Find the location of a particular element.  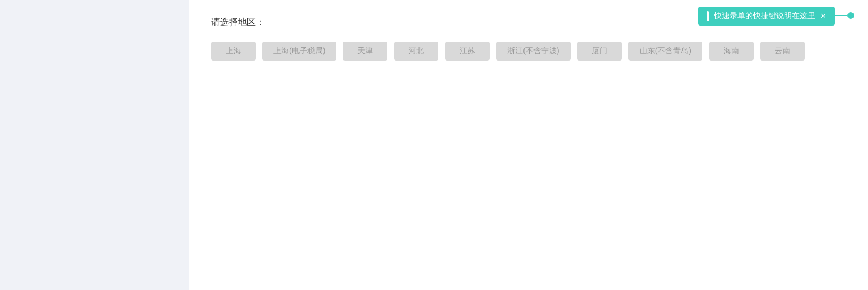

tooltip-text: 快速录单的快捷键说明在这里 is located at coordinates (765, 16).